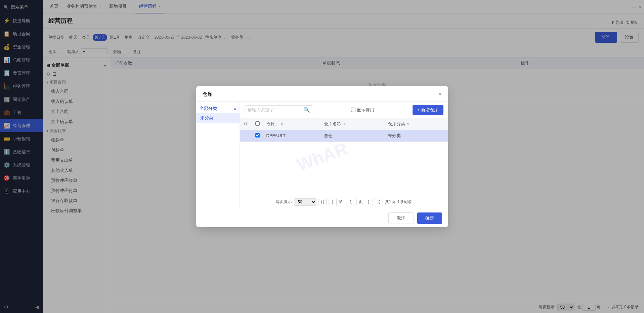 The height and width of the screenshot is (313, 644). I want to click on row-settings, so click(246, 136).